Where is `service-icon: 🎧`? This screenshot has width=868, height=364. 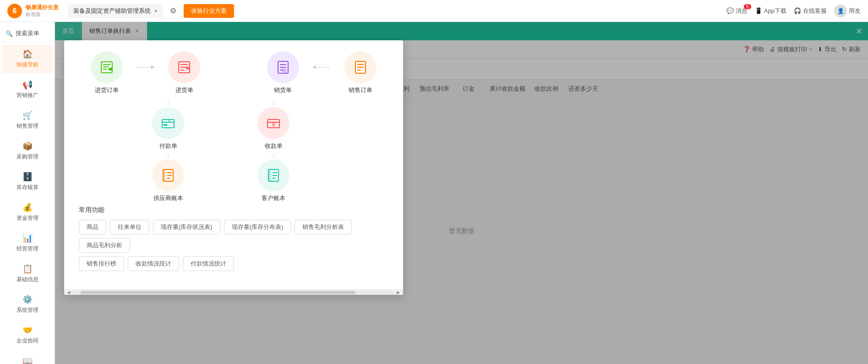
service-icon: 🎧 is located at coordinates (797, 11).